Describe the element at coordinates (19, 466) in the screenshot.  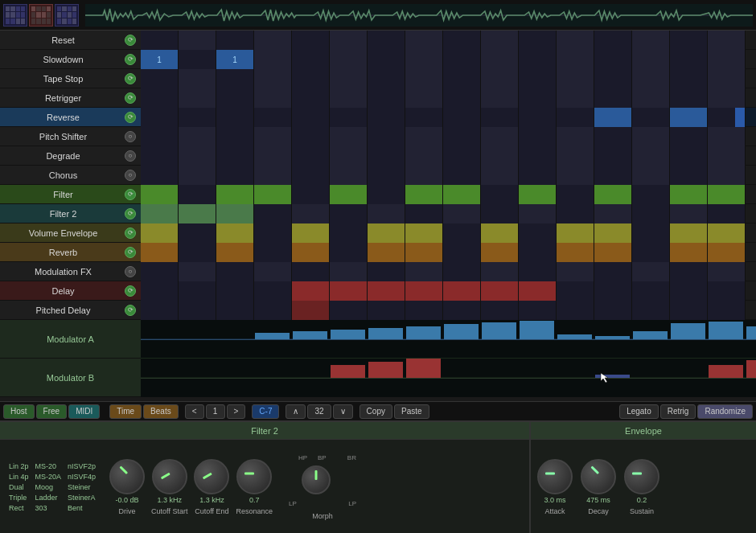
I see `filter-lin2p: Lin 2p` at that location.